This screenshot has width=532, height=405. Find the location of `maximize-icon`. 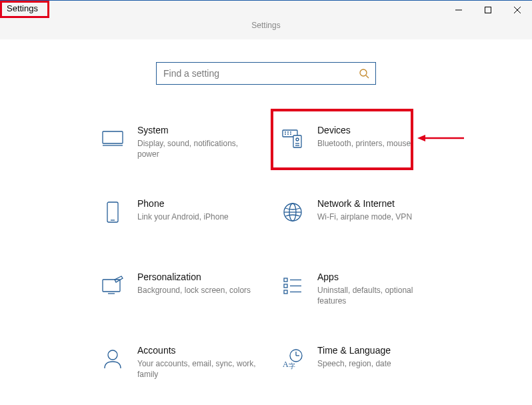

maximize-icon is located at coordinates (488, 10).